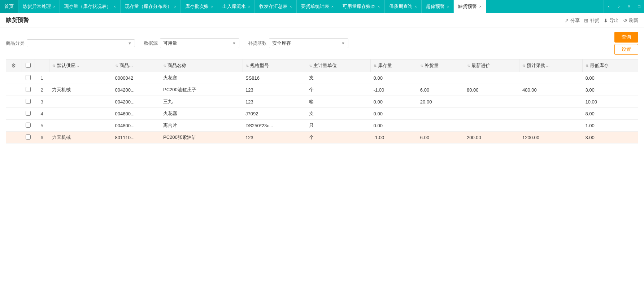  What do you see at coordinates (587, 66) in the screenshot?
I see `col-min-stock-icon: ⇅` at bounding box center [587, 66].